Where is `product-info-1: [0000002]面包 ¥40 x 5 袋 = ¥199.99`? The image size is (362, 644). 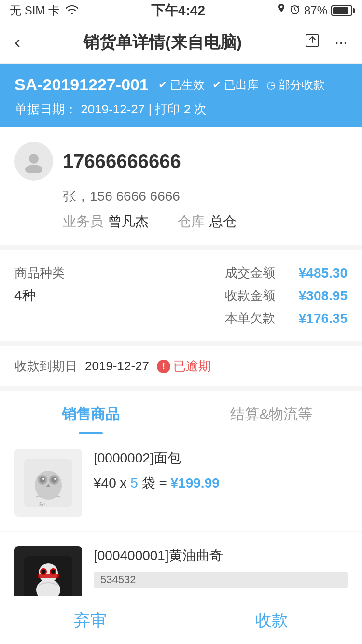 product-info-1: [0000002]面包 ¥40 x 5 袋 = ¥199.99 is located at coordinates (221, 471).